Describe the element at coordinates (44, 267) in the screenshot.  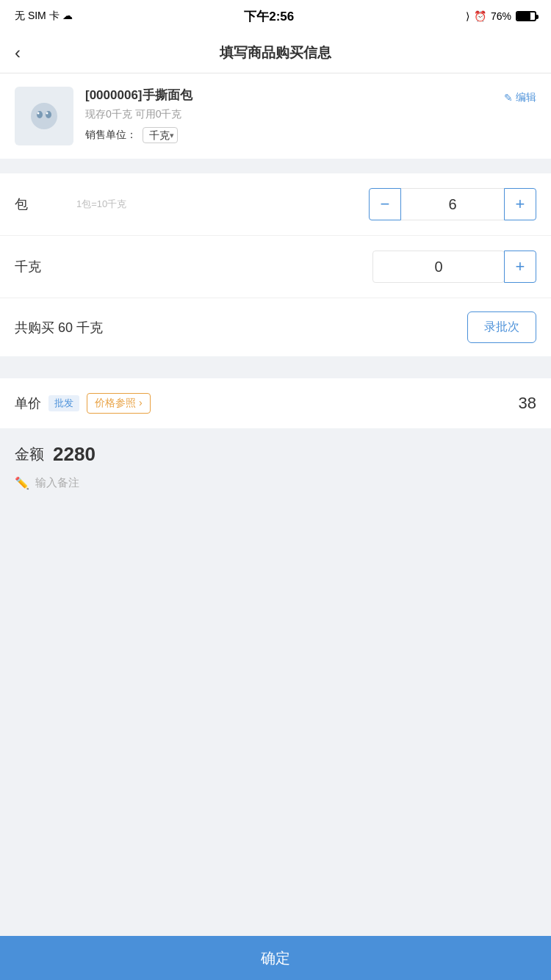
I see `qty-label-2: 千克` at that location.